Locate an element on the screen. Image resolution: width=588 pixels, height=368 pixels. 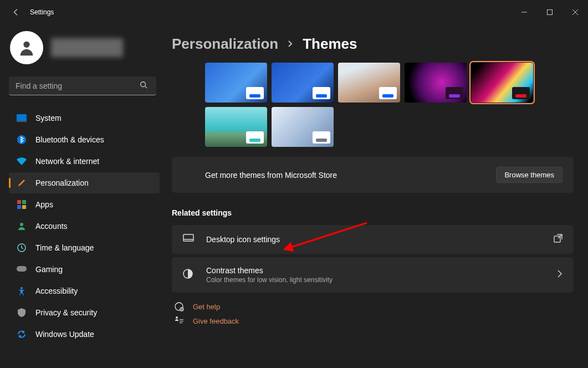
related-heading: Related settings is located at coordinates (372, 213).